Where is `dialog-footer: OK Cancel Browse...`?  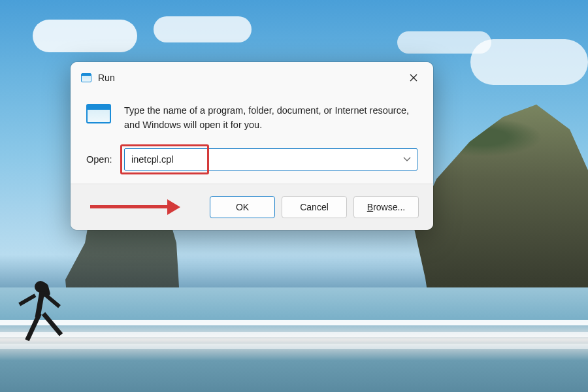
dialog-footer: OK Cancel Browse... is located at coordinates (252, 206).